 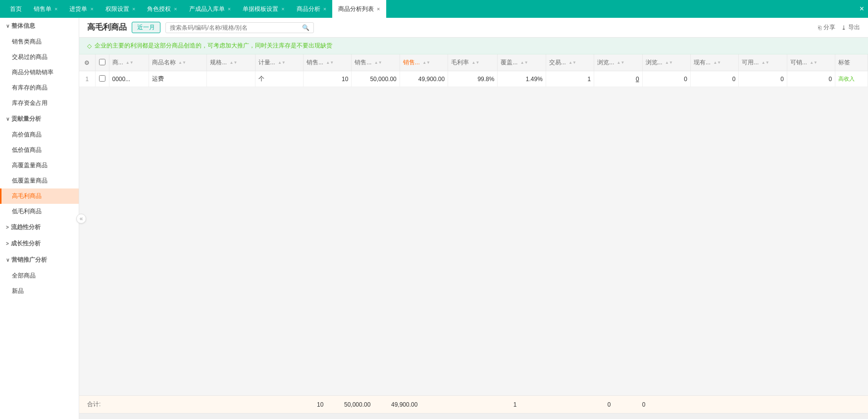 I want to click on export-icon: ⤓, so click(x=844, y=28).